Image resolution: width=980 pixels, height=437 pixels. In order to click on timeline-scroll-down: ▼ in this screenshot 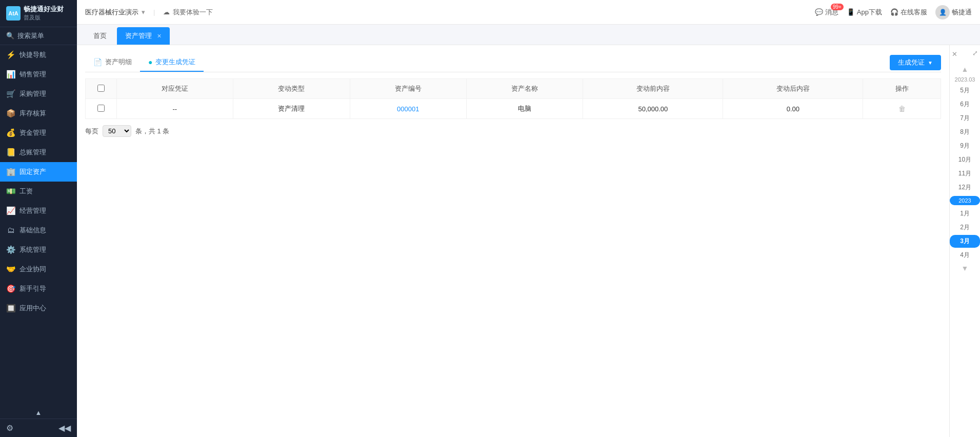, I will do `click(965, 268)`.